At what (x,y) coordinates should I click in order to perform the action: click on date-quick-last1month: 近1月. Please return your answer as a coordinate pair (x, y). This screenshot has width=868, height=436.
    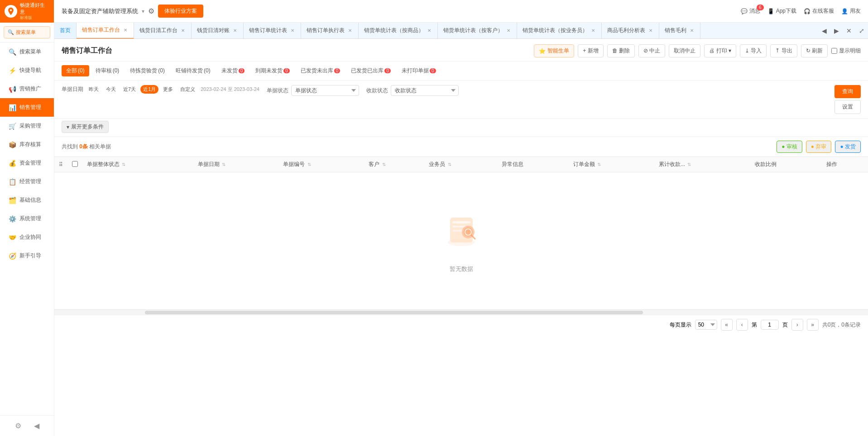
    Looking at the image, I should click on (149, 90).